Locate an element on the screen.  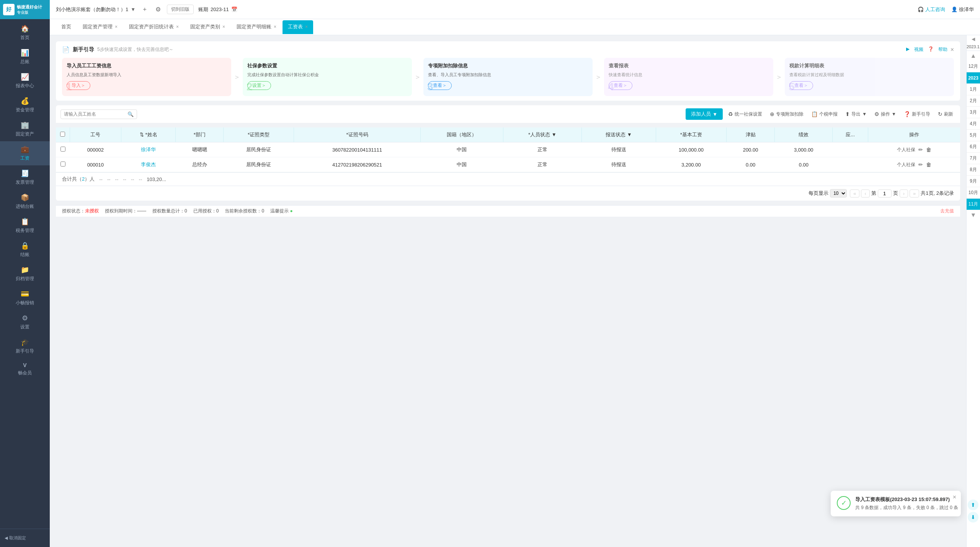
toolbar: 🔍 添加人员 ▼ ♻ 统一社保设置 ⊕ 专项附加扣除 is located at coordinates (508, 114).